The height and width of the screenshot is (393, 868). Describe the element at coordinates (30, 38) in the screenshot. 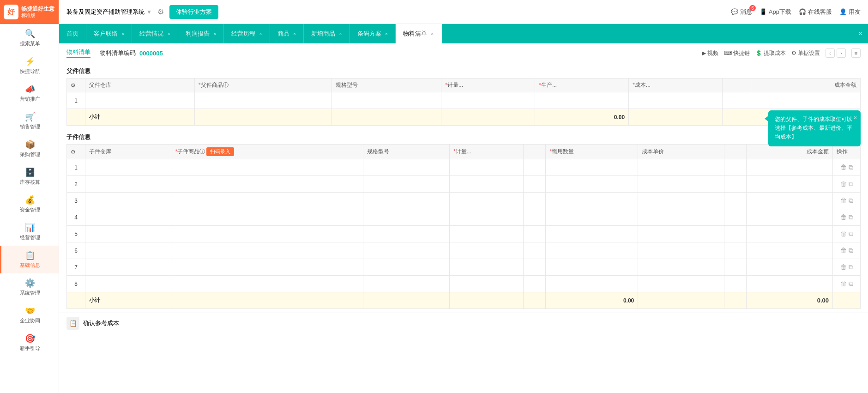

I see `sidebar-item-search: 🔍 搜索菜单` at that location.